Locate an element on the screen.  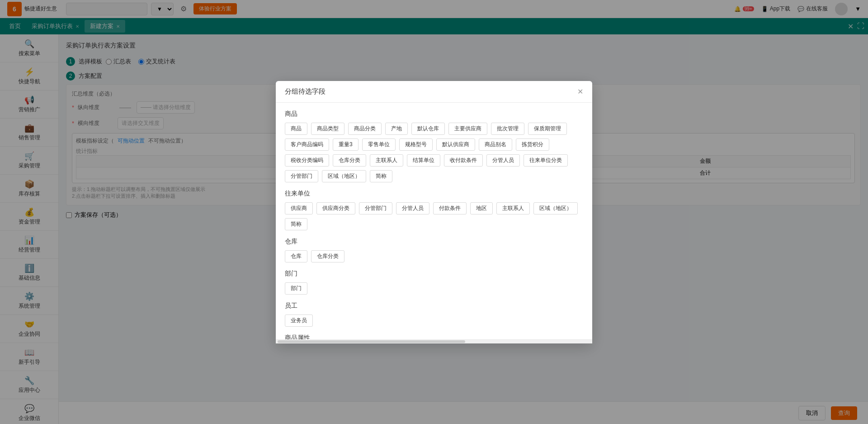
field-tags-warehouse: 仓库 仓库分类 is located at coordinates (434, 256).